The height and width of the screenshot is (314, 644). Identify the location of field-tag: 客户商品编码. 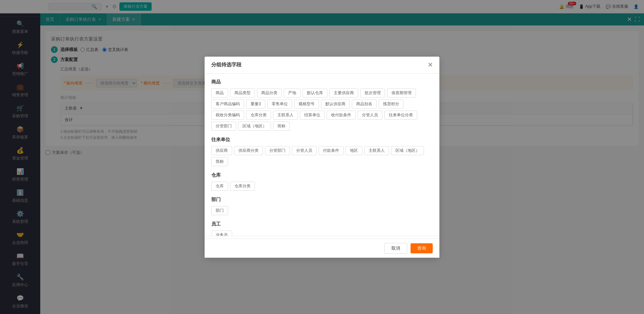
(228, 104).